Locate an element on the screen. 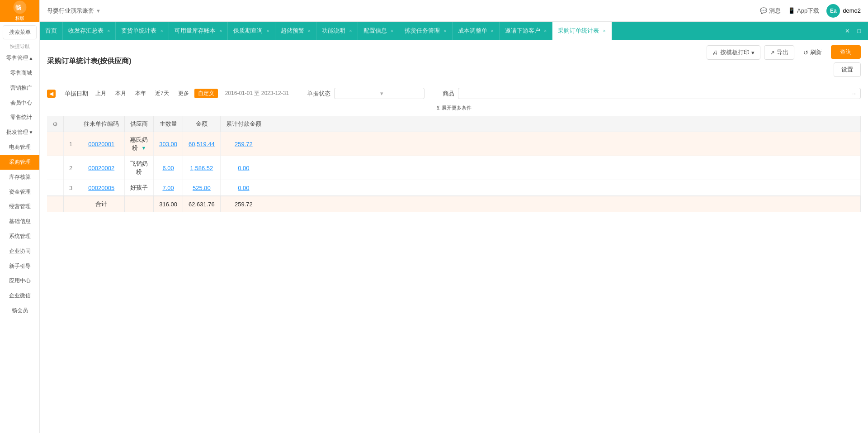 The image size is (868, 433). date-7days: 近7天 is located at coordinates (162, 93).